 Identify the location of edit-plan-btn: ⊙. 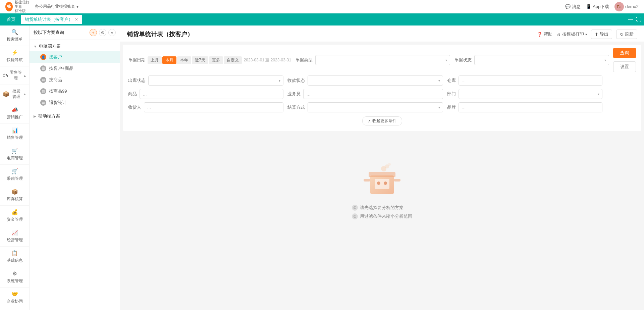
(103, 33).